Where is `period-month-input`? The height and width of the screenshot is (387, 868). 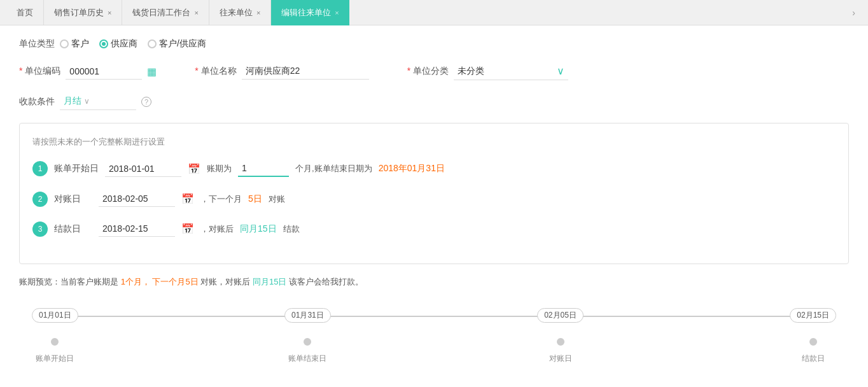 period-month-input is located at coordinates (263, 169).